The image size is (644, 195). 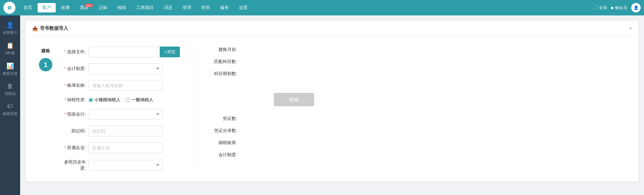 I want to click on period-initial-label: 科目期初数:, so click(x=222, y=74).